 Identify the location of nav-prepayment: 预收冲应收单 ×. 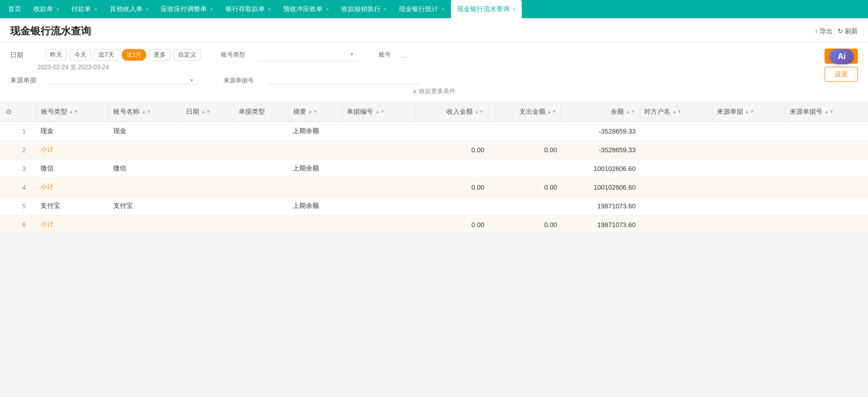
(306, 9).